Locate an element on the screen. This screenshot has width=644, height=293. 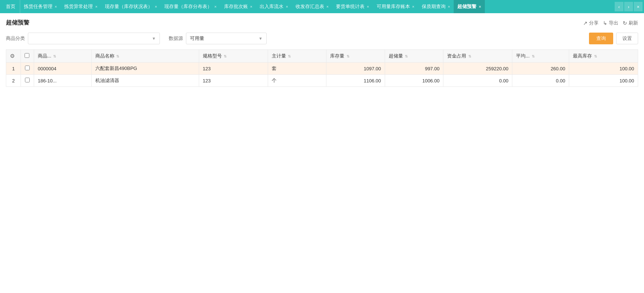
sort-icon-spec: ⇅ is located at coordinates (225, 56).